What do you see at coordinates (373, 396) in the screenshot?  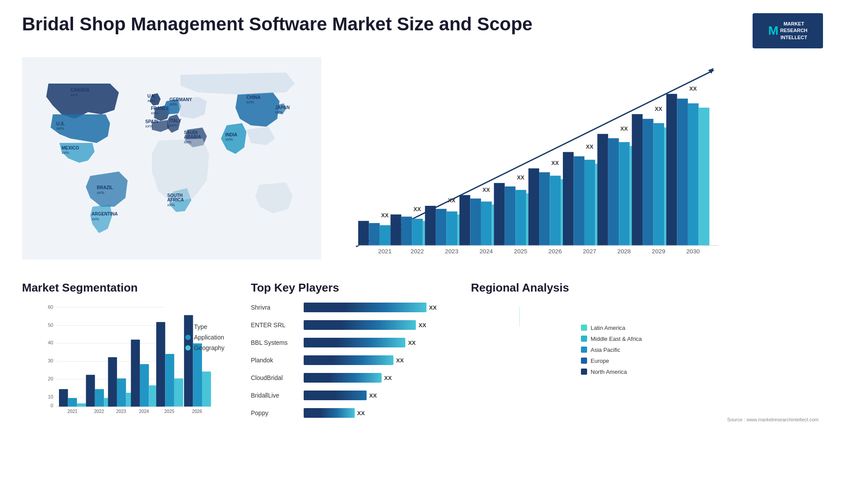 I see `player-value-bridallive: XX` at bounding box center [373, 396].